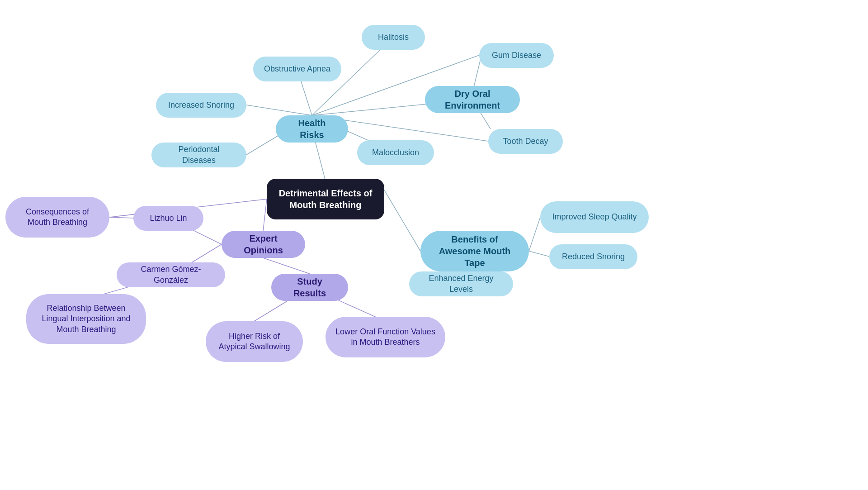 The image size is (868, 490). What do you see at coordinates (254, 342) in the screenshot?
I see `higher-risk-node: Higher Risk of Atypical Swallowing` at bounding box center [254, 342].